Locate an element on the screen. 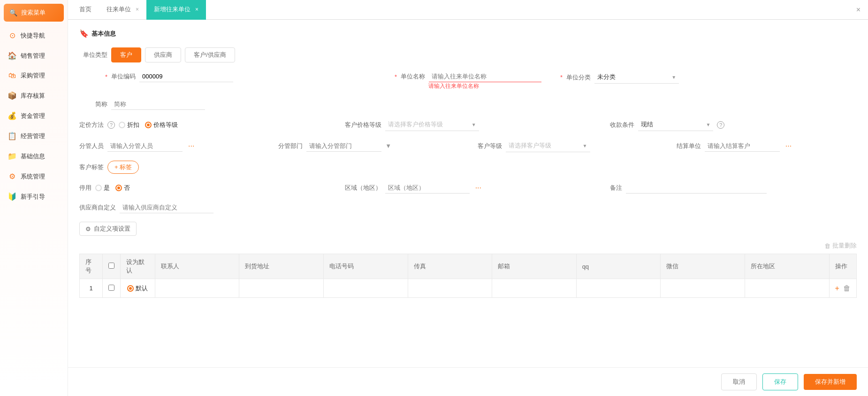 The height and width of the screenshot is (396, 868). region-label: 区域（地区） is located at coordinates (363, 188).